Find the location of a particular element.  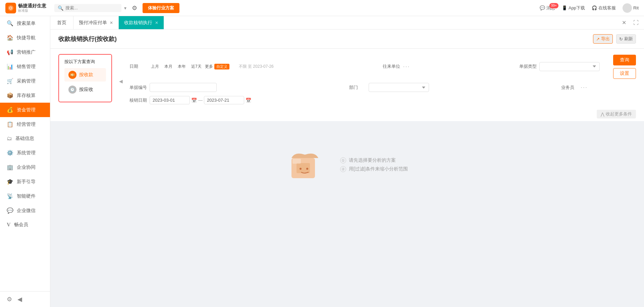

chevron-up-icon: ⋀ is located at coordinates (602, 114).